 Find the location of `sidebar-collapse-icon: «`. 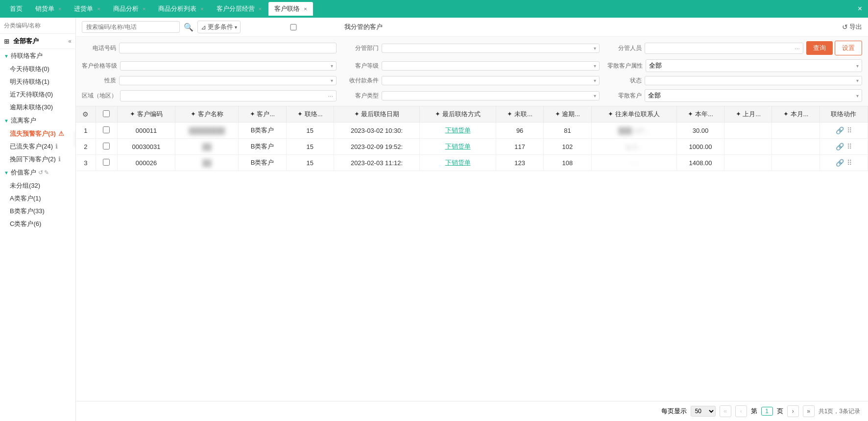

sidebar-collapse-icon: « is located at coordinates (70, 41).